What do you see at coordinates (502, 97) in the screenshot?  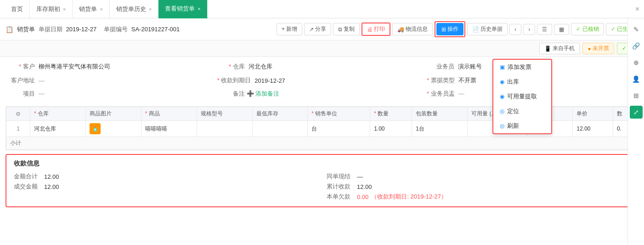 I see `available-fetch-icon: ◉` at bounding box center [502, 97].